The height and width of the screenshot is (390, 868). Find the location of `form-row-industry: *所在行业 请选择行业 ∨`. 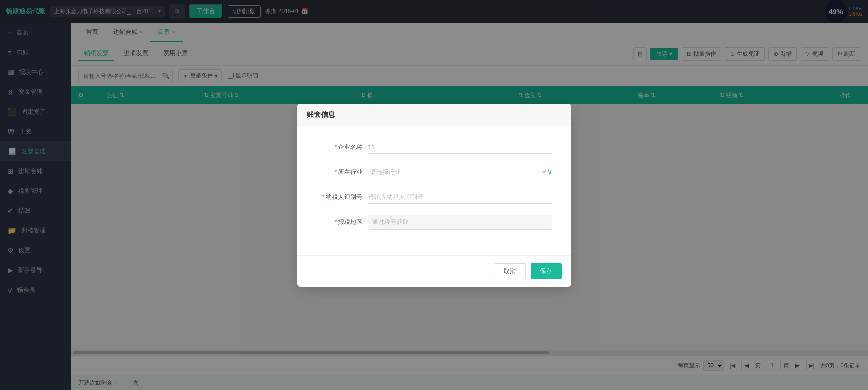

form-row-industry: *所在行业 请选择行业 ∨ is located at coordinates (434, 172).